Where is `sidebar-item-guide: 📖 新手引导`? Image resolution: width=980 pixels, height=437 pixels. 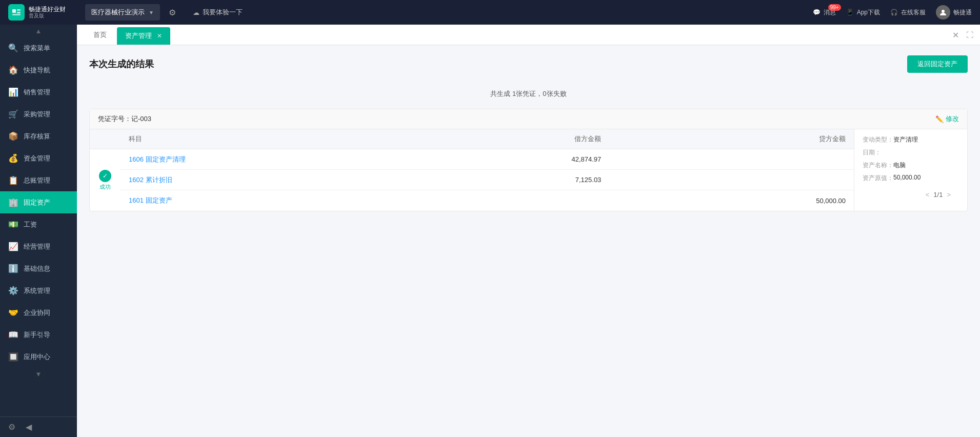 sidebar-item-guide: 📖 新手引导 is located at coordinates (38, 334).